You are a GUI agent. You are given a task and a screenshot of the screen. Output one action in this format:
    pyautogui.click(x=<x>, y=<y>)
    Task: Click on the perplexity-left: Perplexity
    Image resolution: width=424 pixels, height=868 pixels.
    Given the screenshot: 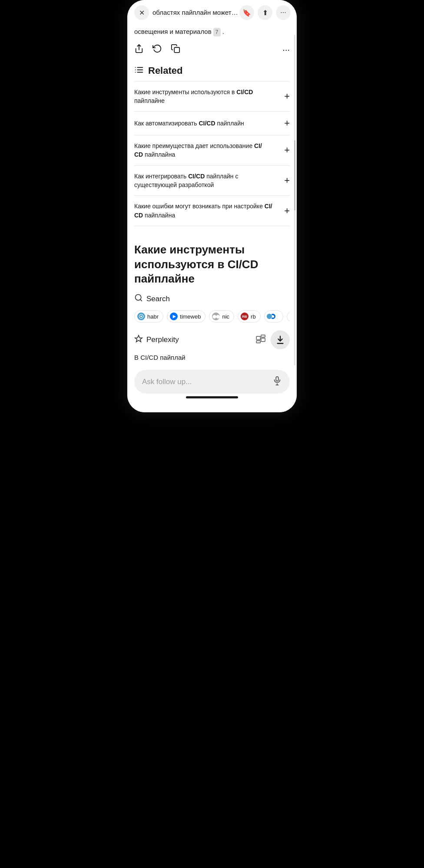 What is the action you would take?
    pyautogui.click(x=156, y=340)
    